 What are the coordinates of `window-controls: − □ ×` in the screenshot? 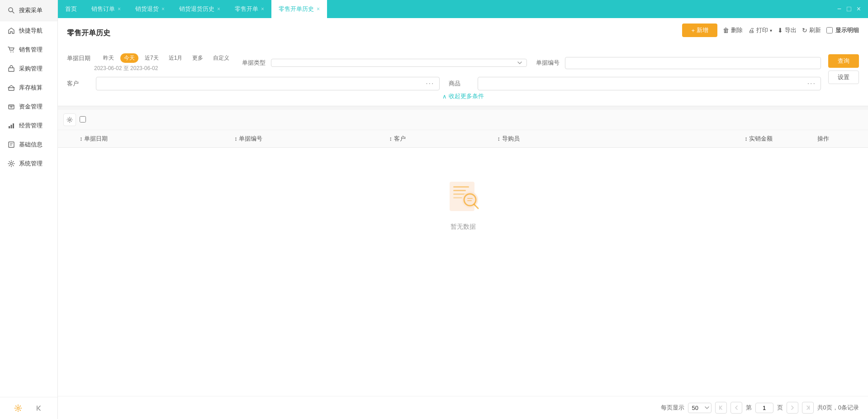 It's located at (849, 9).